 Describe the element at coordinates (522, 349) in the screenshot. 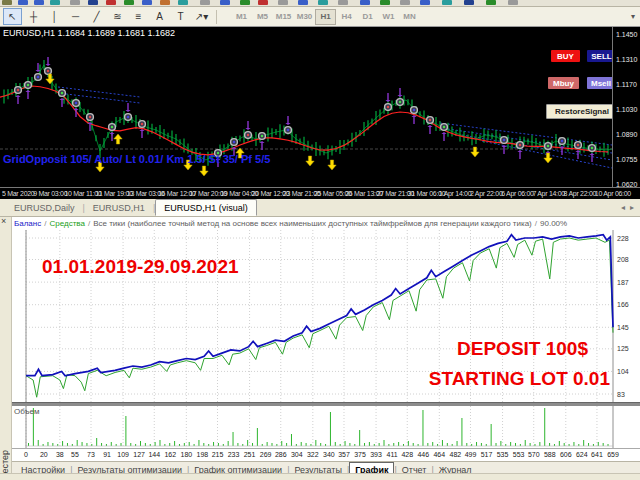

I see `annotation-deposit: DEPOSIT 100$` at that location.